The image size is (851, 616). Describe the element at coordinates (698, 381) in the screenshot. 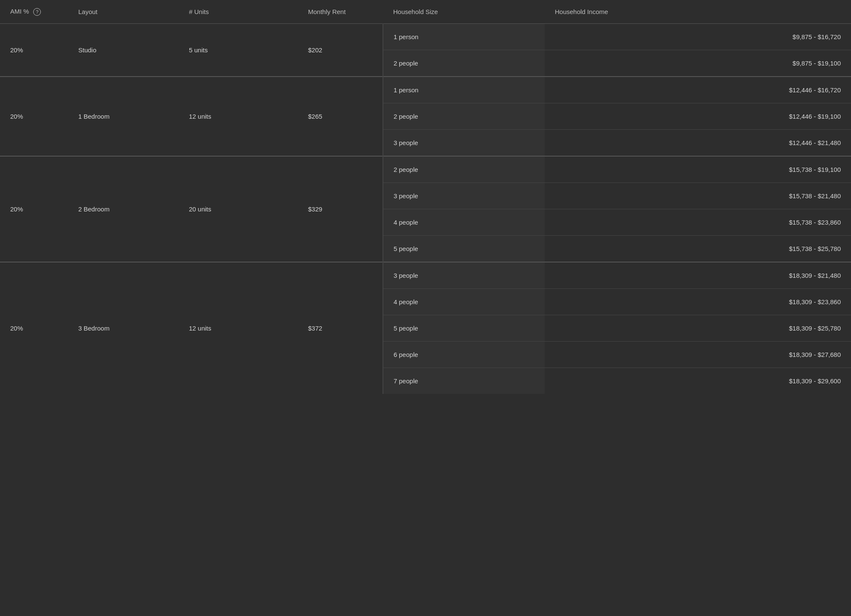

I see `household-income-cell: $18,309 - $29,600` at that location.